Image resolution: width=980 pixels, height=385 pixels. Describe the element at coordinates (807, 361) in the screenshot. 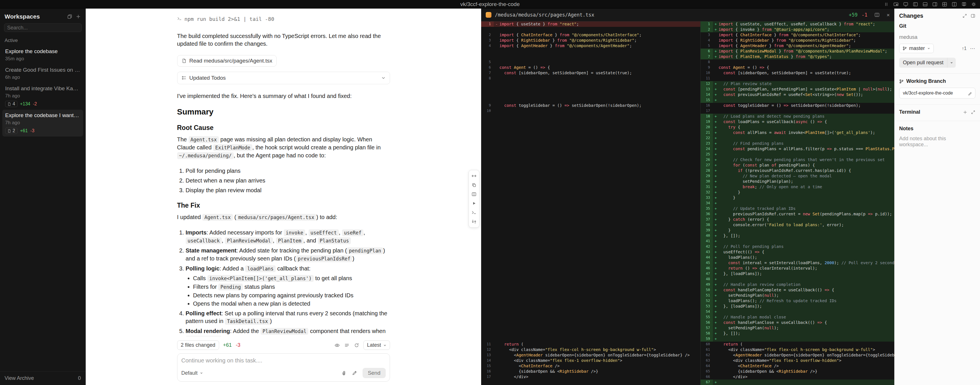

I see `diff-code-line: <div className="flex flex-1 overflow-hid…` at that location.